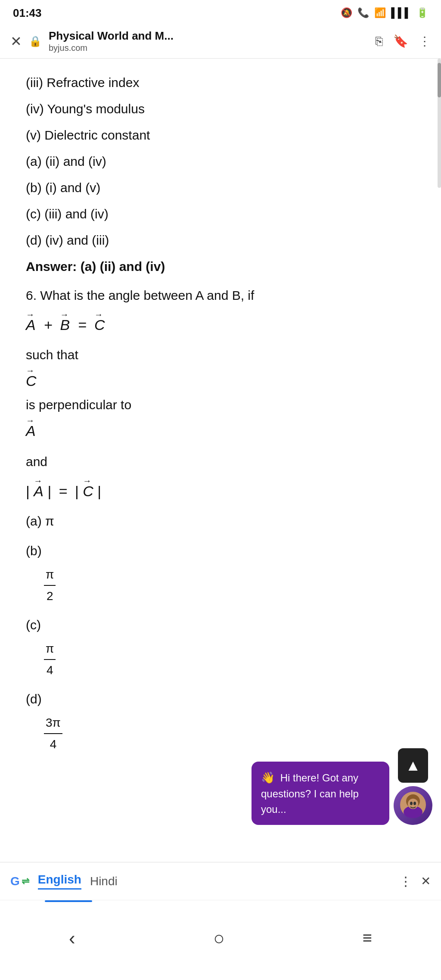  Describe the element at coordinates (425, 41) in the screenshot. I see `more-options-icon: ⋮` at that location.